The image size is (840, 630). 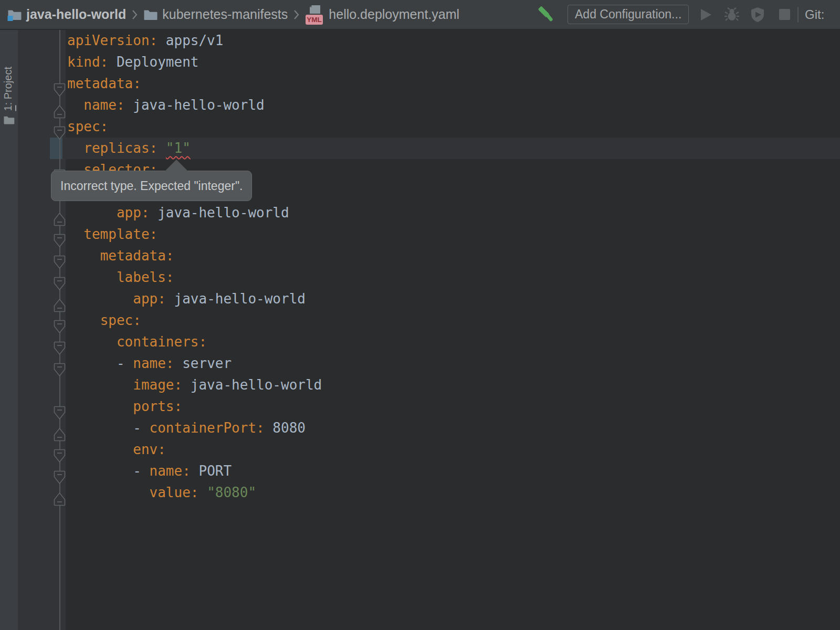 What do you see at coordinates (706, 15) in the screenshot?
I see `run-icon` at bounding box center [706, 15].